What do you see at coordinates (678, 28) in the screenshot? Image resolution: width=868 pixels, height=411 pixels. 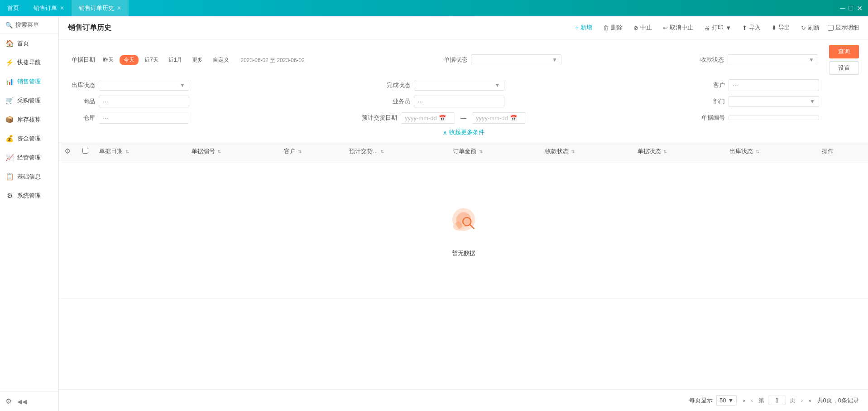 I see `cancel-stop-button: ↩ 取消中止` at bounding box center [678, 28].